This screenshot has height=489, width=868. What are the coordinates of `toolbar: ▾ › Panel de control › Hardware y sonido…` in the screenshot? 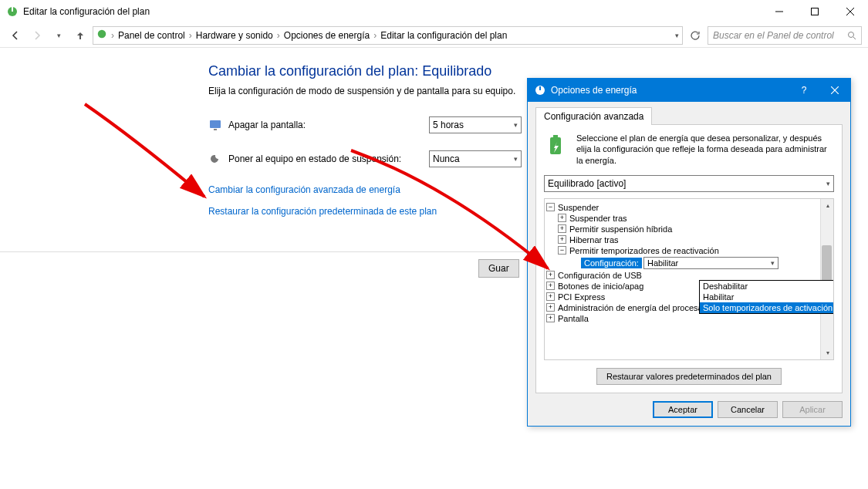 It's located at (434, 35).